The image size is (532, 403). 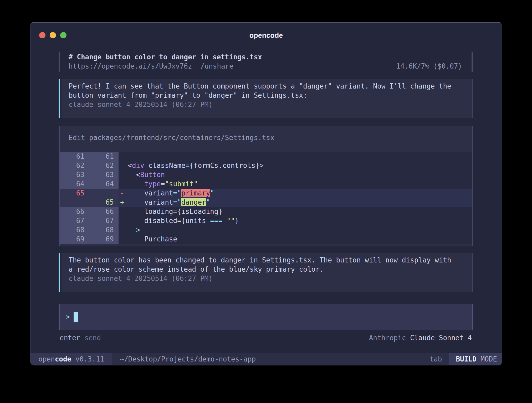 I want to click on status-bar: opencode v0.3.11 ~/Desktop/Projects/demo…, so click(x=266, y=359).